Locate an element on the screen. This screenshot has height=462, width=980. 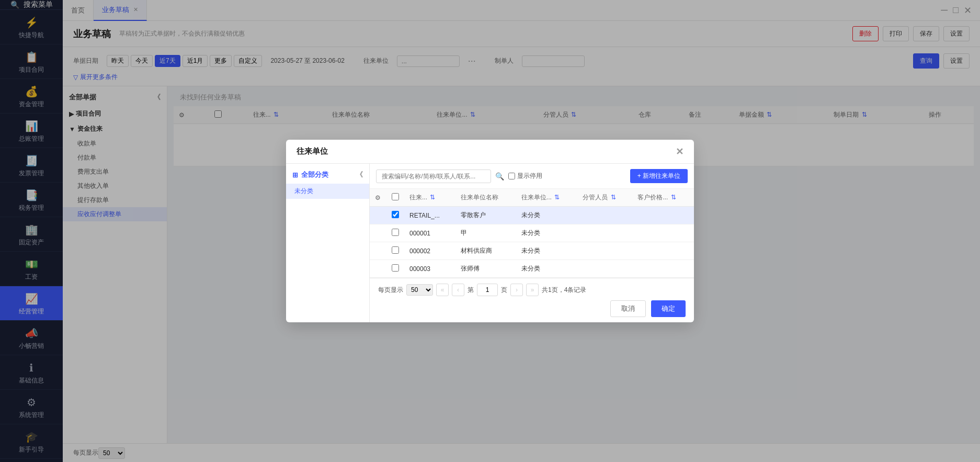
dialog-col-category: 往来单位... ⇅ is located at coordinates (547, 198).